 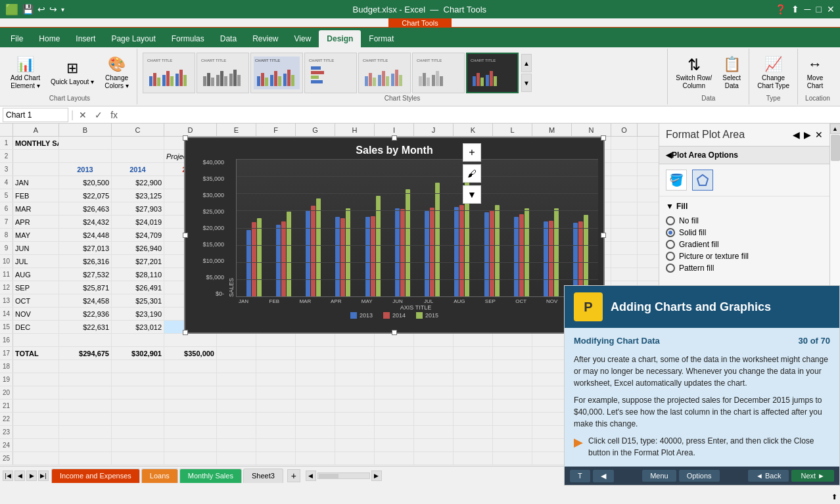 What do you see at coordinates (8, 476) in the screenshot?
I see `sheet-nav-first: |◀` at bounding box center [8, 476].